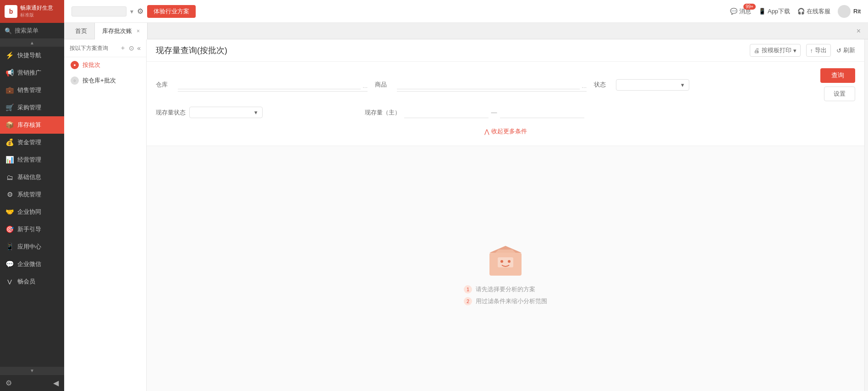 The height and width of the screenshot is (391, 868). Describe the element at coordinates (27, 31) in the screenshot. I see `sidebar-search-label: 搜索菜单` at that location.